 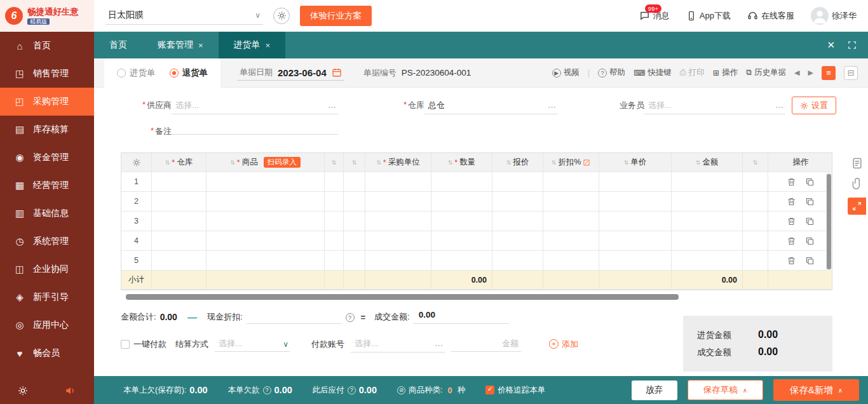 What do you see at coordinates (47, 46) in the screenshot?
I see `sidebar-item-home: ⌂首页` at bounding box center [47, 46].